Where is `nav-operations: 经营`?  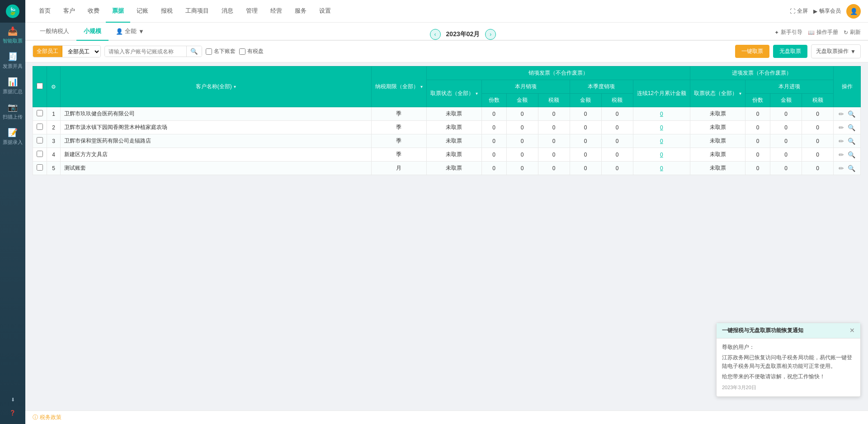 nav-operations: 经营 is located at coordinates (276, 11).